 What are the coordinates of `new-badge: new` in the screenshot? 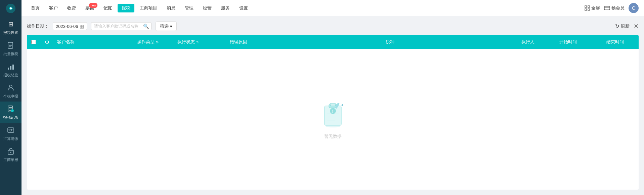 It's located at (93, 5).